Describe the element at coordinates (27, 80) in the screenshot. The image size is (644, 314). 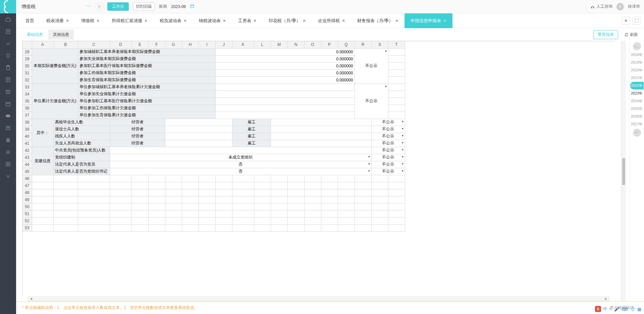
I see `row-header: 32` at that location.